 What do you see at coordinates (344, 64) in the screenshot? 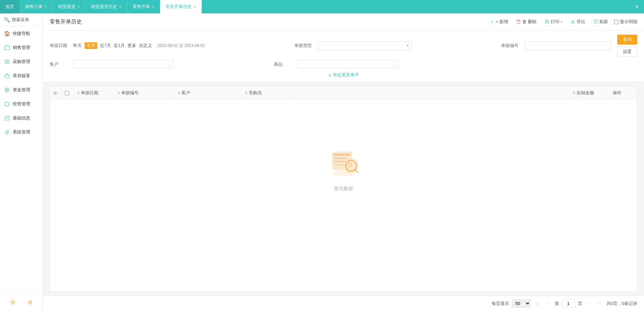
I see `goods-select` at bounding box center [344, 64].